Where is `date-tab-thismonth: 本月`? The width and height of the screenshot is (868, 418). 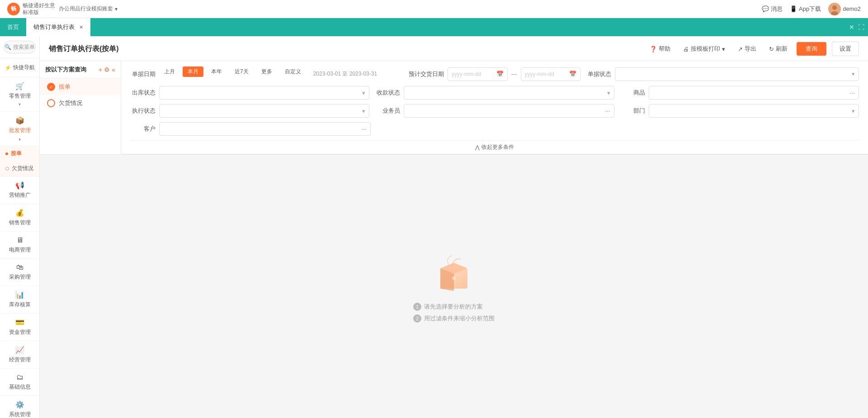
date-tab-thismonth: 本月 is located at coordinates (193, 71).